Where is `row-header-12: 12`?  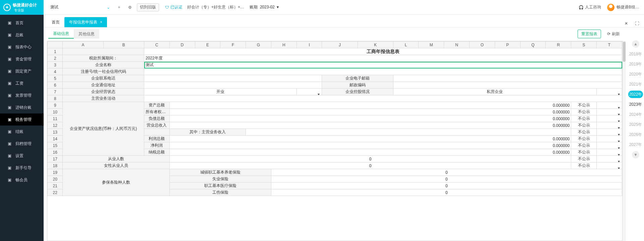 row-header-12: 12 is located at coordinates (55, 126).